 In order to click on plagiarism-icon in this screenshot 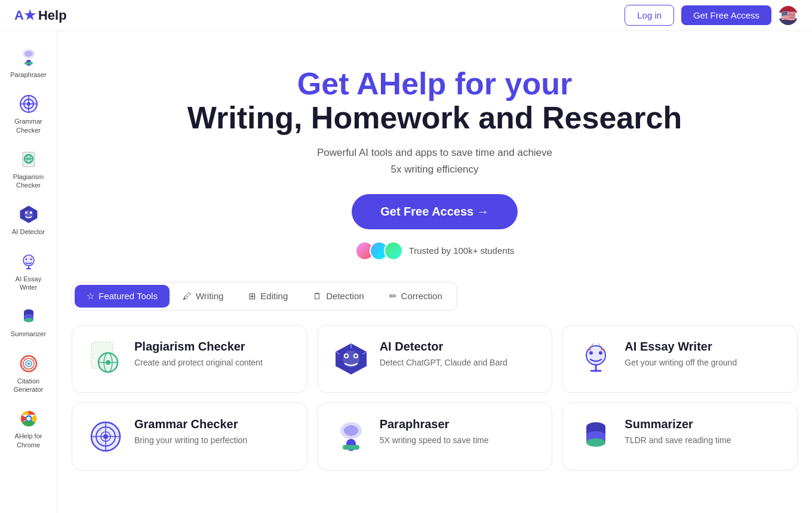, I will do `click(29, 159)`.